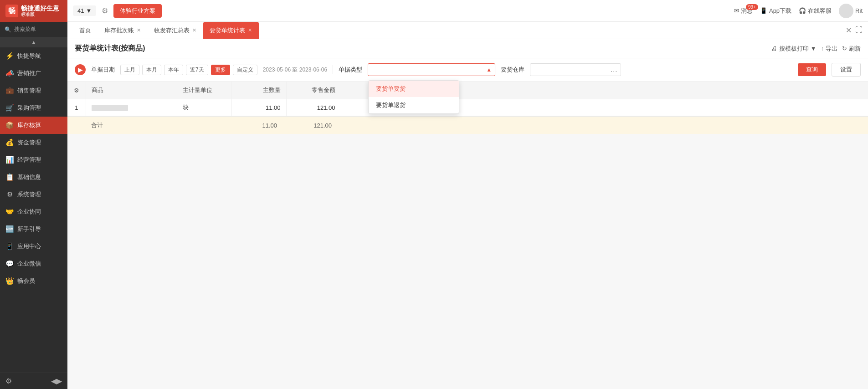 This screenshot has width=868, height=389. I want to click on td-qty: 11.00, so click(259, 107).